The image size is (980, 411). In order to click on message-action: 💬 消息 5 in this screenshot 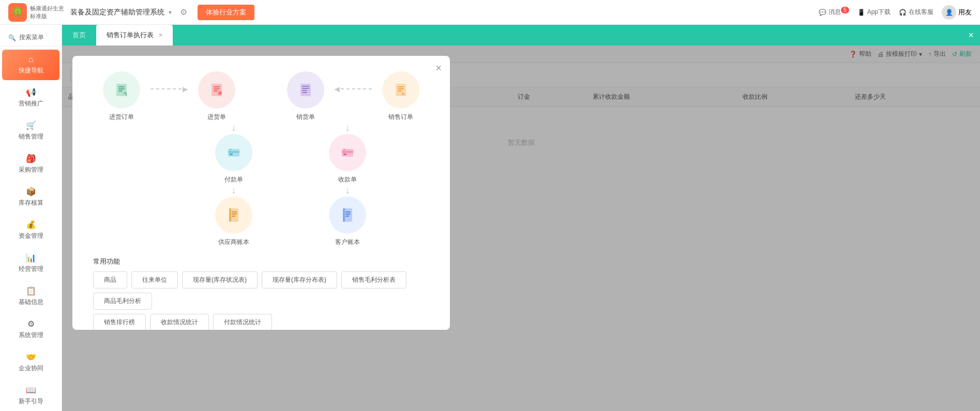, I will do `click(834, 12)`.